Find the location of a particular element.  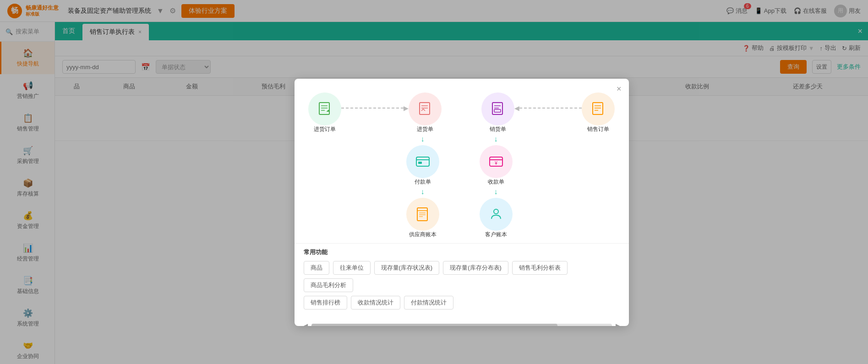

func-payment-stats: 付款情况统计 is located at coordinates (429, 303).